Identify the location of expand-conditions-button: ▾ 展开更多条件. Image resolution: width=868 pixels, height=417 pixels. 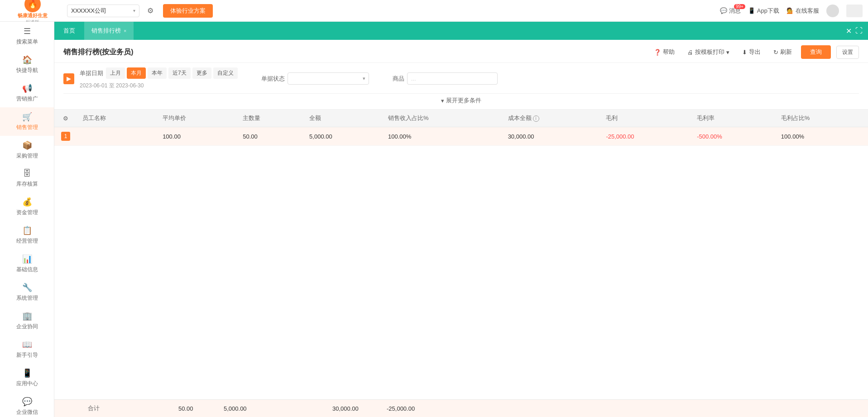
(461, 101).